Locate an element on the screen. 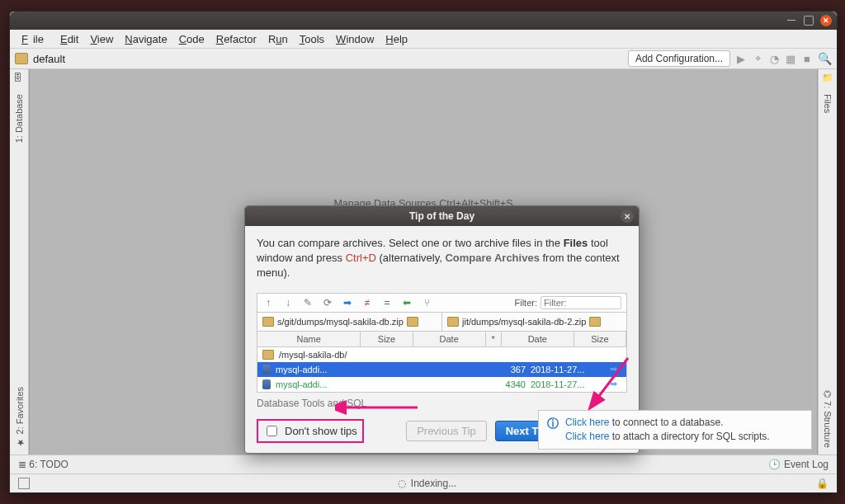 Image resolution: width=845 pixels, height=504 pixels. todo-tool-button: ≣ 6: TODO is located at coordinates (43, 464).